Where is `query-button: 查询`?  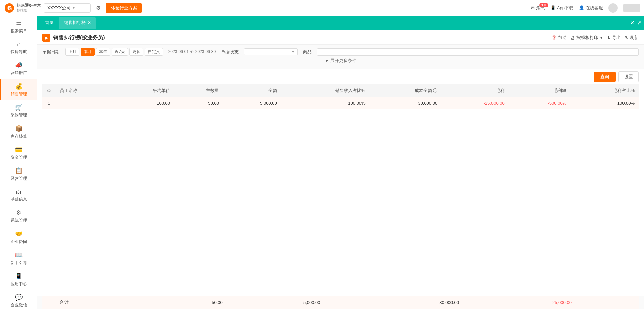
query-button: 查询 is located at coordinates (605, 77).